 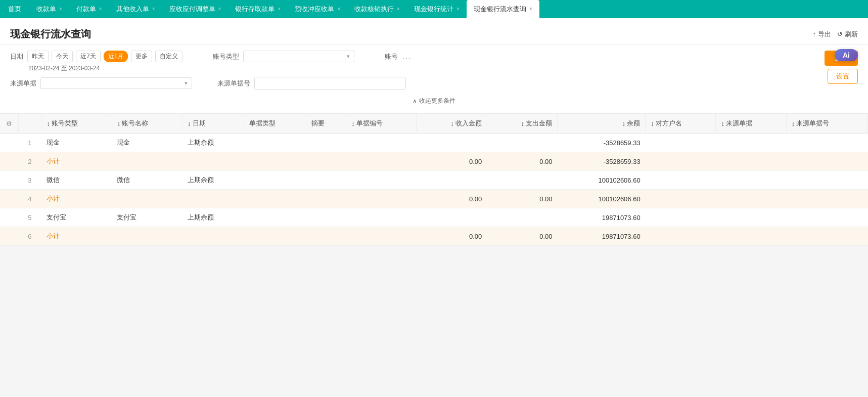 I want to click on refresh-button: ↺ 刷新, so click(x=847, y=34).